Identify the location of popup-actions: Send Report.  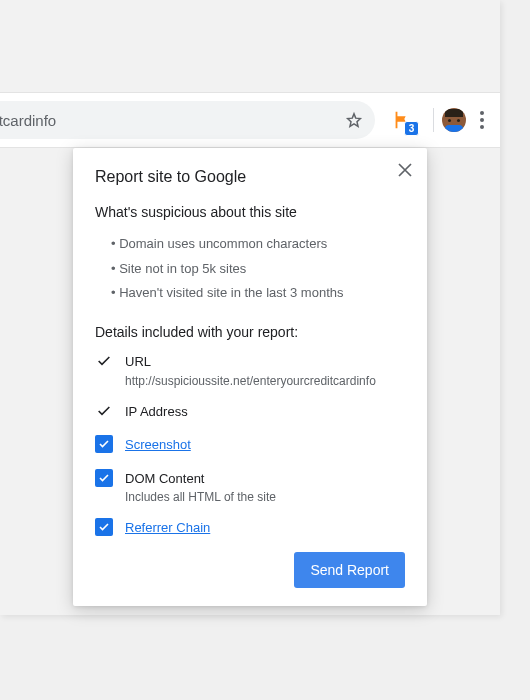
(250, 570).